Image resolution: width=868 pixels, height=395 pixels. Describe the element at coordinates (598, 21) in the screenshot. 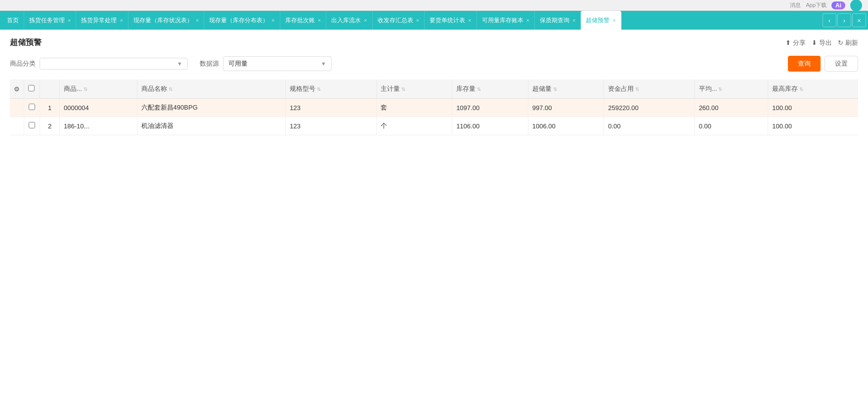

I see `nav-tab-overstock-label: 超储预警` at that location.